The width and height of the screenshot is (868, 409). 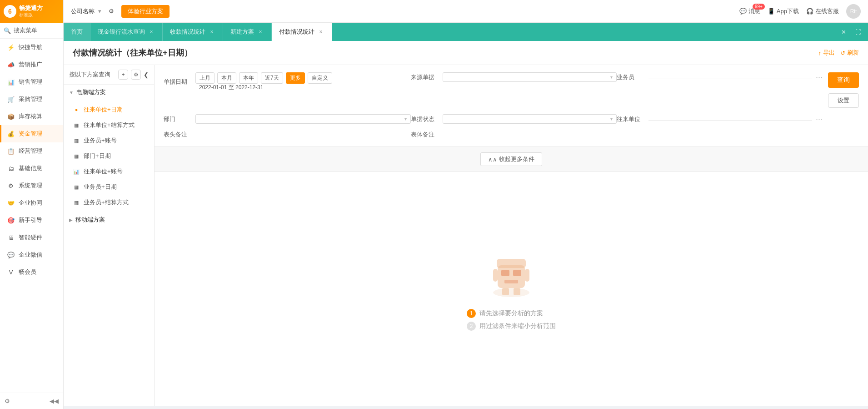 I want to click on scheme-item-counterpart-date: ● 往来单位+日期, so click(x=109, y=110).